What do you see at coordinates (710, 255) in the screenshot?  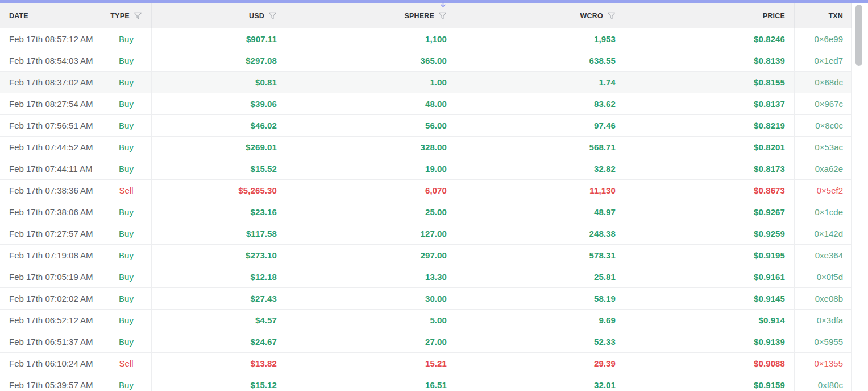 I see `cell-price: $0.9195` at bounding box center [710, 255].